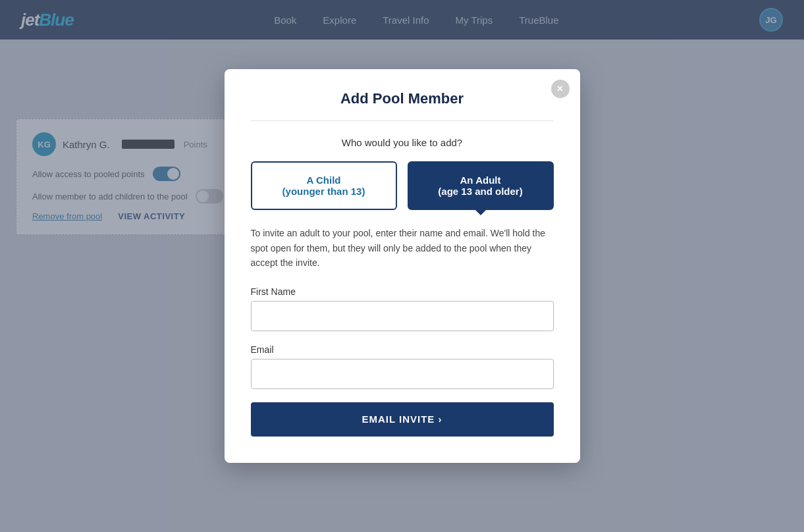 This screenshot has width=804, height=532. I want to click on modal-description: To invite an adult to your pool, enter t…, so click(402, 248).